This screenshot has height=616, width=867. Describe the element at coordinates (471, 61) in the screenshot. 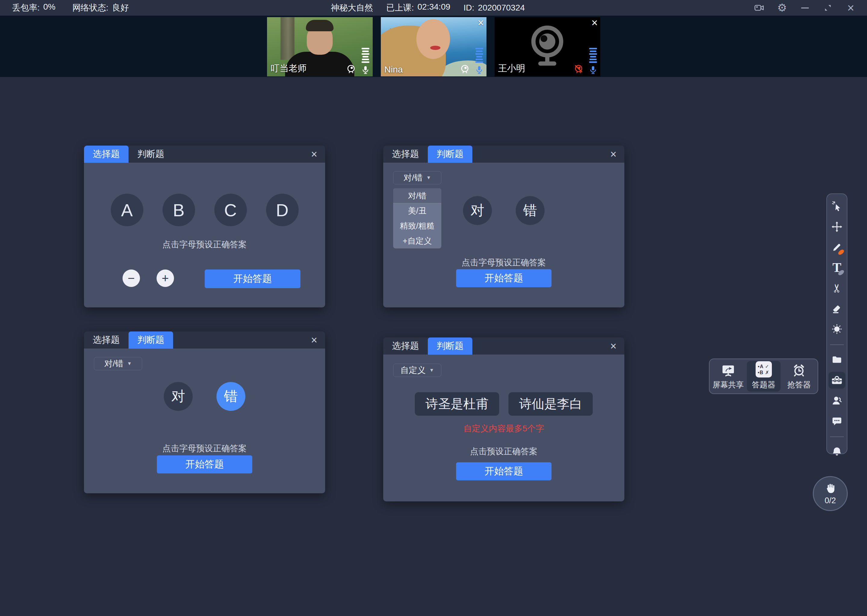

I see `nina-av-status` at that location.